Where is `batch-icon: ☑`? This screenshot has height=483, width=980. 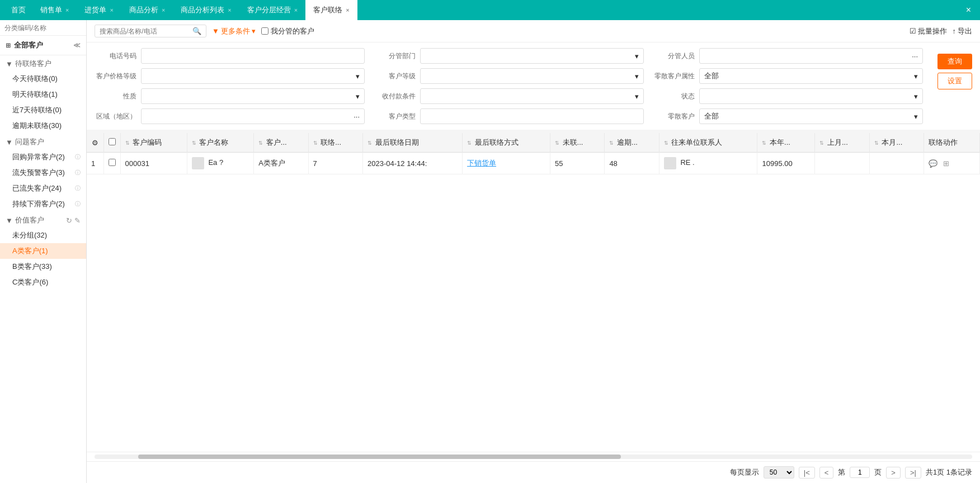 batch-icon: ☑ is located at coordinates (913, 31).